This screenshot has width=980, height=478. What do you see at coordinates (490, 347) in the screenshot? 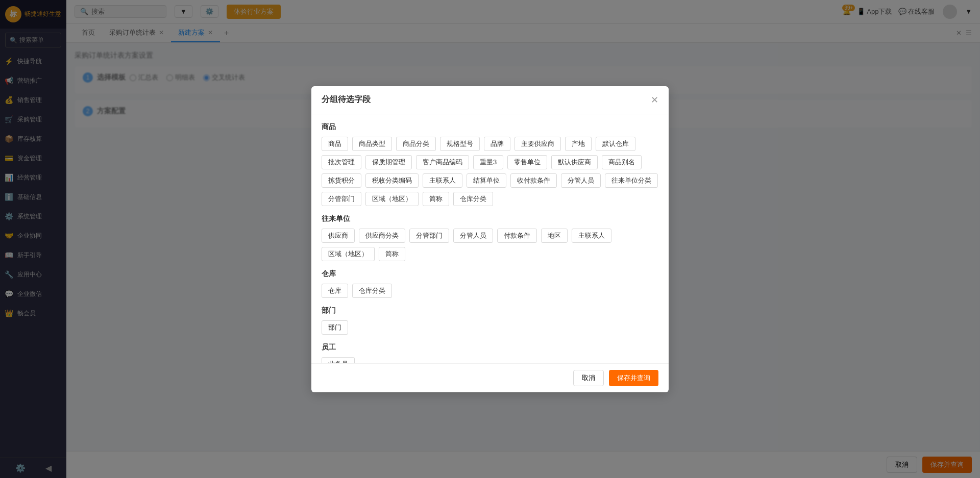
I see `section-staff-title: 员工` at bounding box center [490, 347].